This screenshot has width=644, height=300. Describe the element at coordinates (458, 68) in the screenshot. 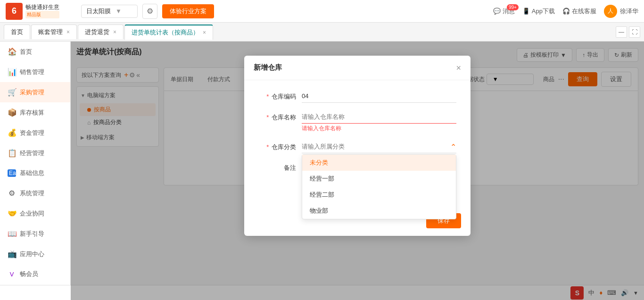

I see `modal-close-button: ×` at that location.